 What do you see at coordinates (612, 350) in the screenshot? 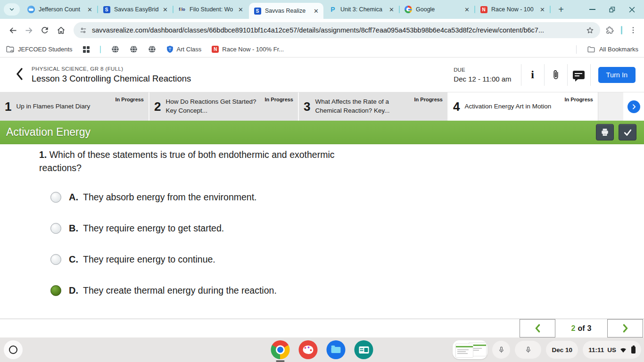
I see `system-tray-button: 11:11 US` at bounding box center [612, 350].